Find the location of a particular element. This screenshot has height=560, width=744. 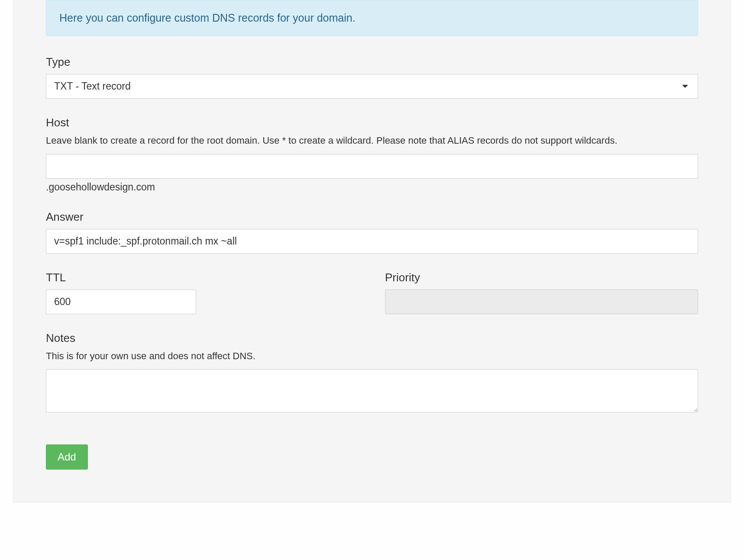

info-banner-text: Here you can configure custom DNS record… is located at coordinates (207, 18).